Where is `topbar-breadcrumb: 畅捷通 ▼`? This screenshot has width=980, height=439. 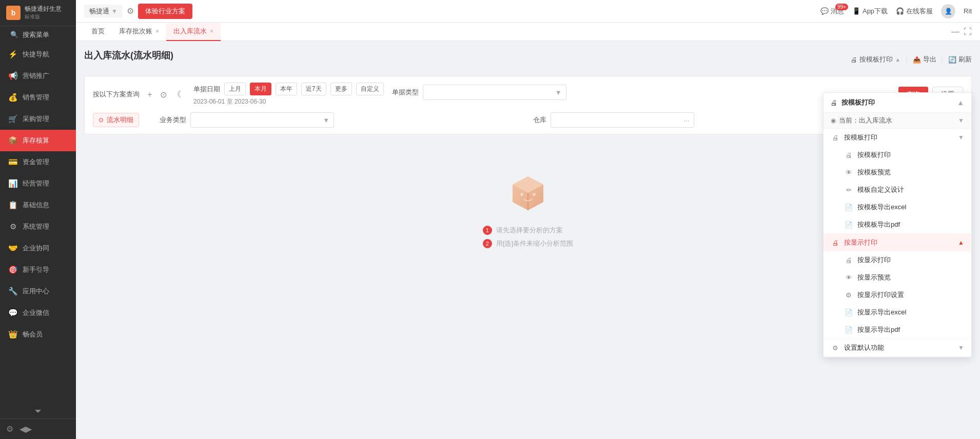 topbar-breadcrumb: 畅捷通 ▼ is located at coordinates (104, 11).